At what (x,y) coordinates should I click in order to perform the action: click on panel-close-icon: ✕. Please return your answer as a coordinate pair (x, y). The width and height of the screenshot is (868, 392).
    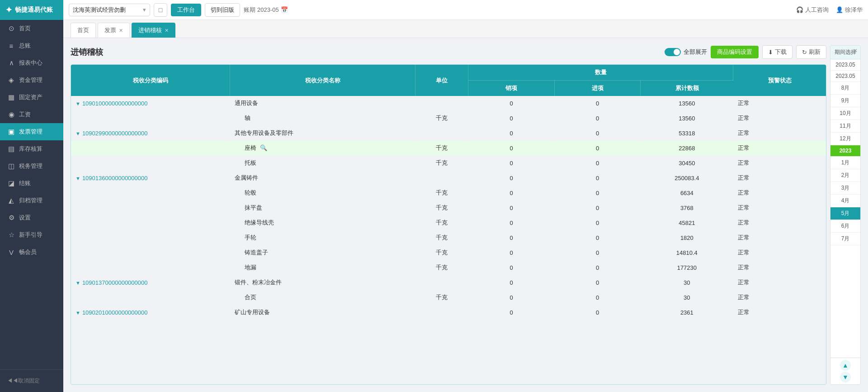
    Looking at the image, I should click on (855, 51).